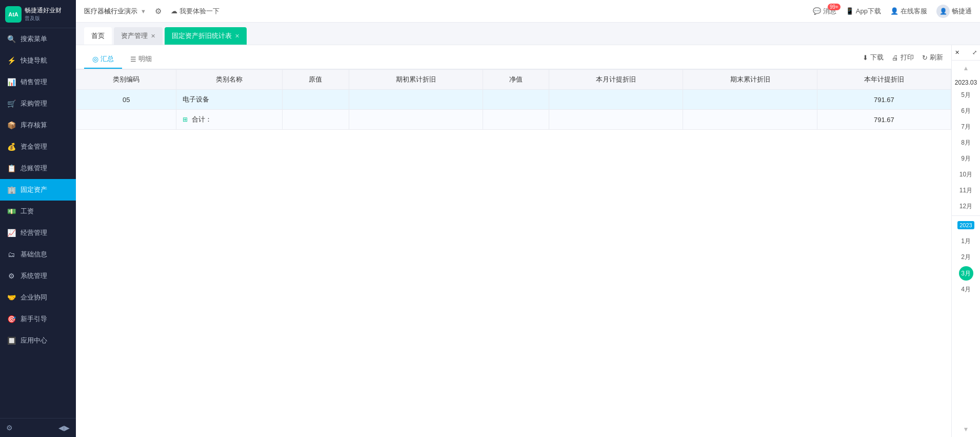 Image resolution: width=980 pixels, height=437 pixels. I want to click on month-item-2: 2月, so click(966, 257).